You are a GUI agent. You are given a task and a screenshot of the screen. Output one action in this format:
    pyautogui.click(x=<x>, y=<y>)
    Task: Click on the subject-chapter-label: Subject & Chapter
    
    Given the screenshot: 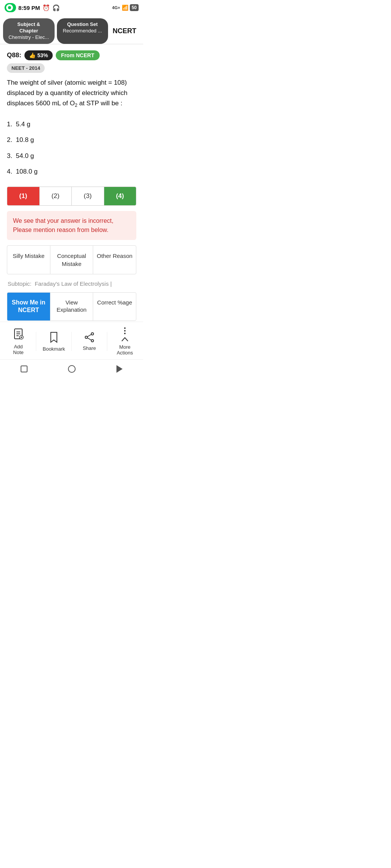 What is the action you would take?
    pyautogui.click(x=29, y=28)
    